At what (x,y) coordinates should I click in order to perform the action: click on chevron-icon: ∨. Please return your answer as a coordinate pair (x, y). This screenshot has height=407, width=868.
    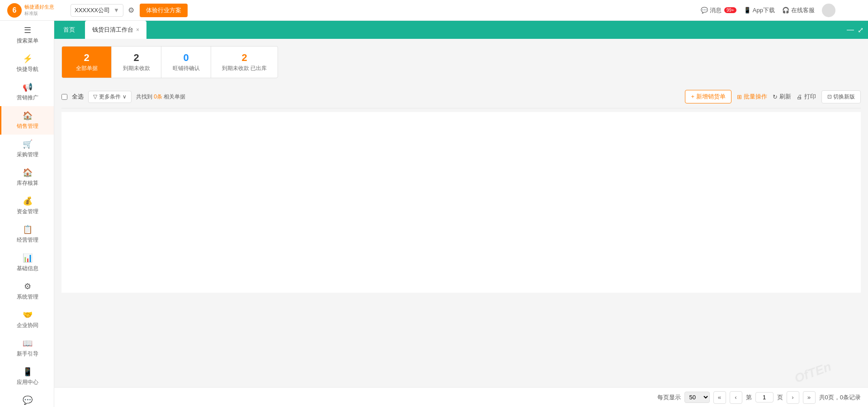
    Looking at the image, I should click on (125, 97).